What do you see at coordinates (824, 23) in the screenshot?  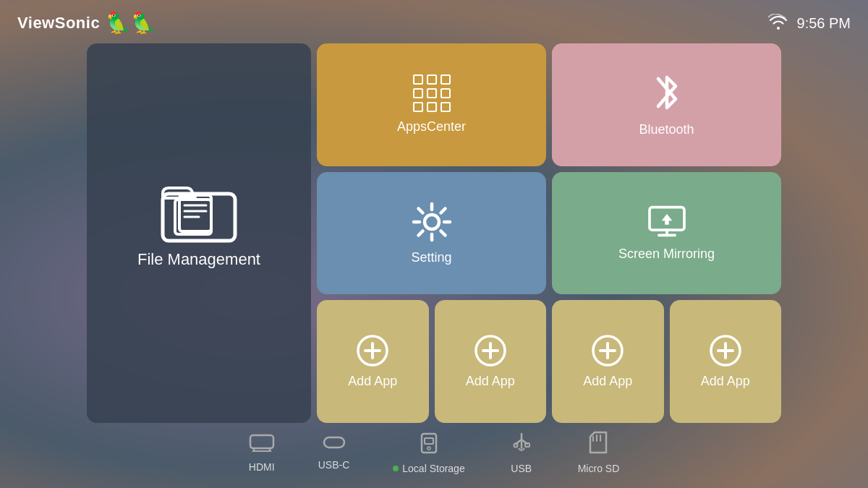 I see `time-display: 9:56 PM` at bounding box center [824, 23].